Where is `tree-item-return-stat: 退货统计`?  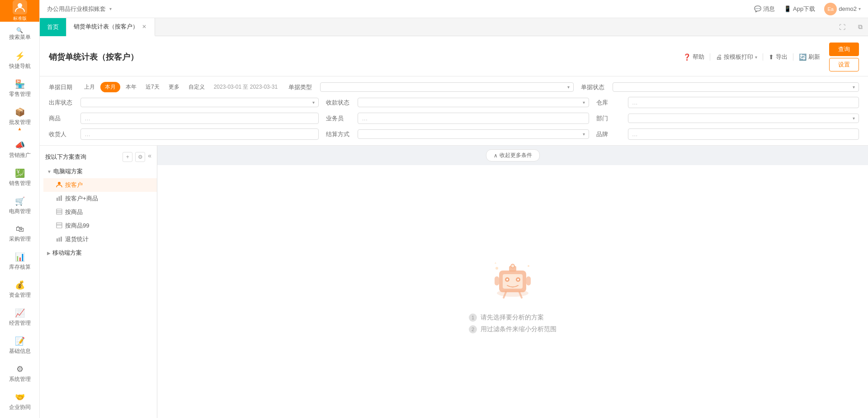 tree-item-return-stat: 退货统计 is located at coordinates (100, 239).